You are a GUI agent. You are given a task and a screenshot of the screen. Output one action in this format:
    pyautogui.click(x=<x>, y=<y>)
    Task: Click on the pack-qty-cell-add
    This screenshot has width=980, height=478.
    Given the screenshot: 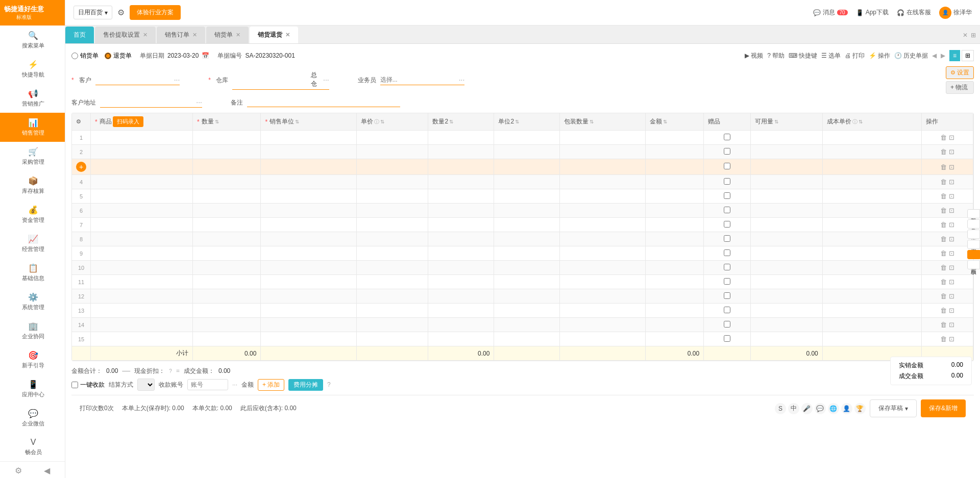 What is the action you would take?
    pyautogui.click(x=603, y=167)
    